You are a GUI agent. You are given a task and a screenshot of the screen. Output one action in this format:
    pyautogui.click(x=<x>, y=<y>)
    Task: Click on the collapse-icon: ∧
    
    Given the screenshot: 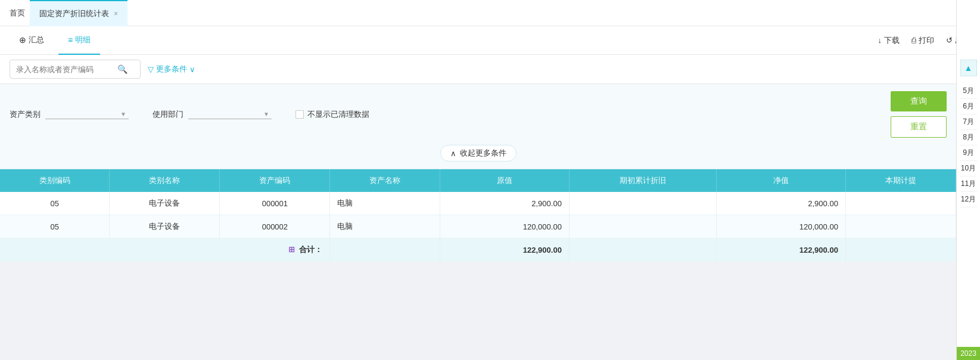 What is the action you would take?
    pyautogui.click(x=453, y=154)
    